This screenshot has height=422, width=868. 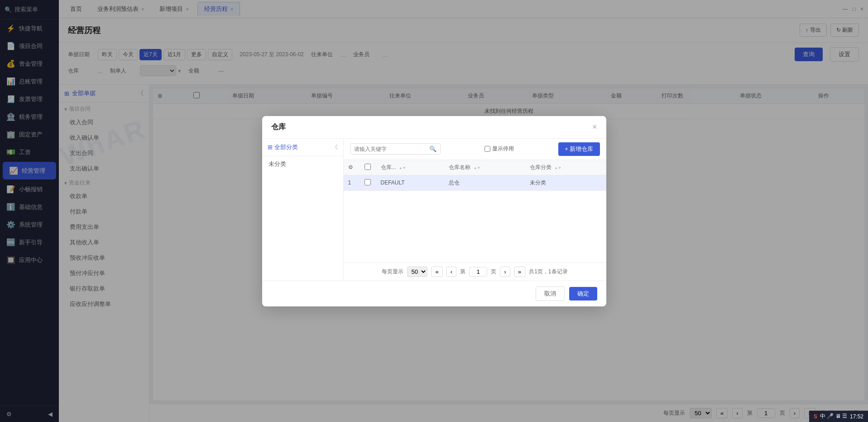 I want to click on modal-footer: 取消 确定, so click(x=434, y=294).